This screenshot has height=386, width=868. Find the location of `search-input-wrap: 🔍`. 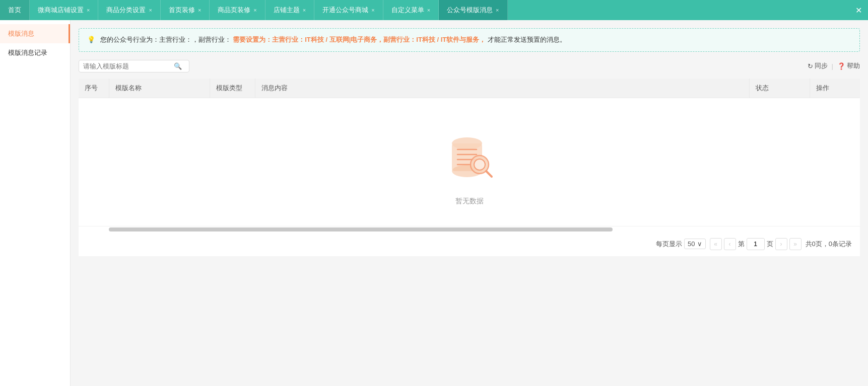

search-input-wrap: 🔍 is located at coordinates (134, 66).